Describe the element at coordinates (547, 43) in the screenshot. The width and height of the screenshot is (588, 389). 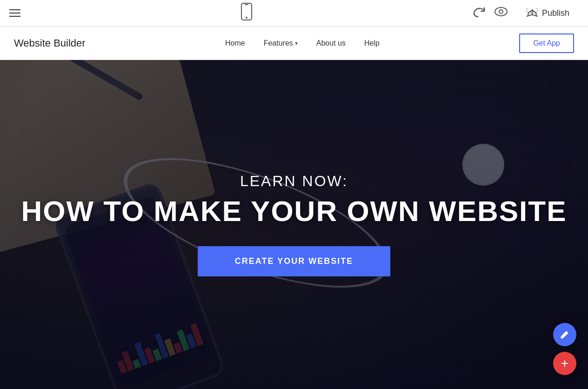
I see `get-app-button: Get App` at that location.